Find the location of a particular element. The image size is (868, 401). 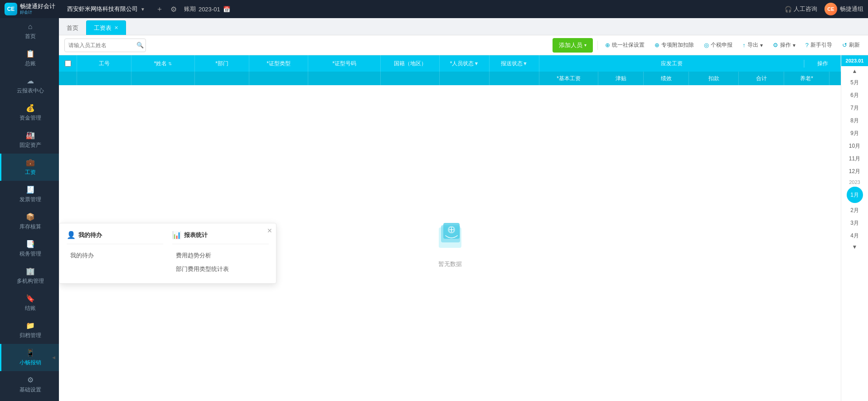

tab-payroll: 工资表 ✕ is located at coordinates (106, 28).